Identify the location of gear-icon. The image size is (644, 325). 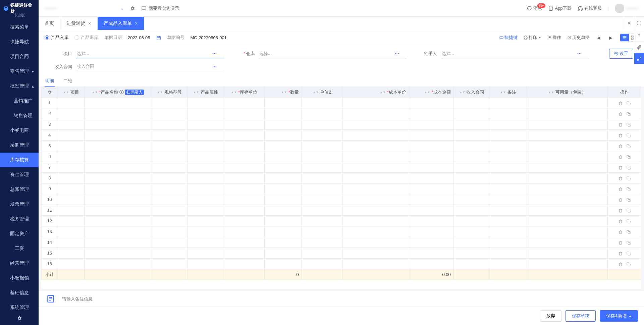
(132, 8).